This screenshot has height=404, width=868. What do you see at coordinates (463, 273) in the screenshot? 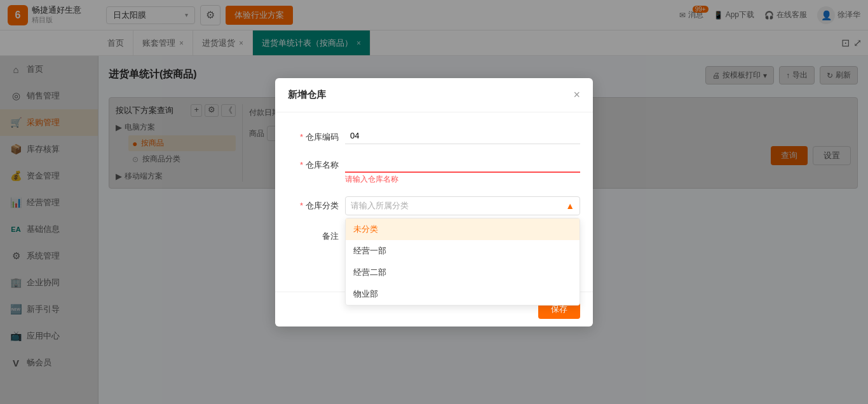
I see `dropdown-item-ops2: 经营二部` at bounding box center [463, 273].